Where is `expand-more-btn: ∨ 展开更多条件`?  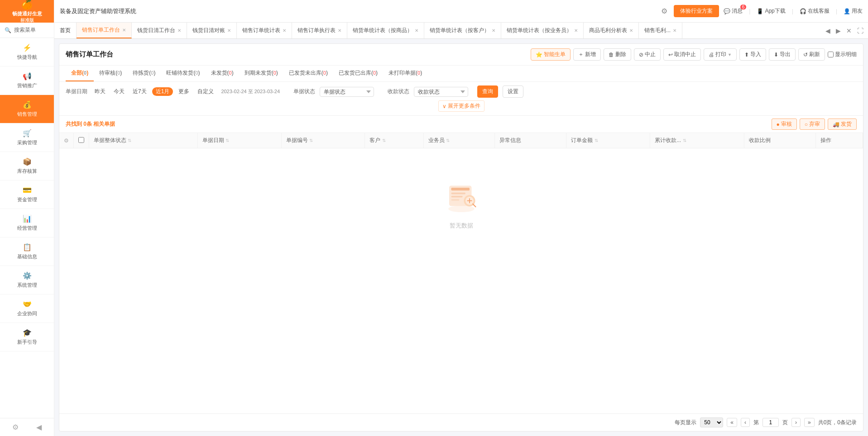
expand-more-btn: ∨ 展开更多条件 is located at coordinates (461, 106).